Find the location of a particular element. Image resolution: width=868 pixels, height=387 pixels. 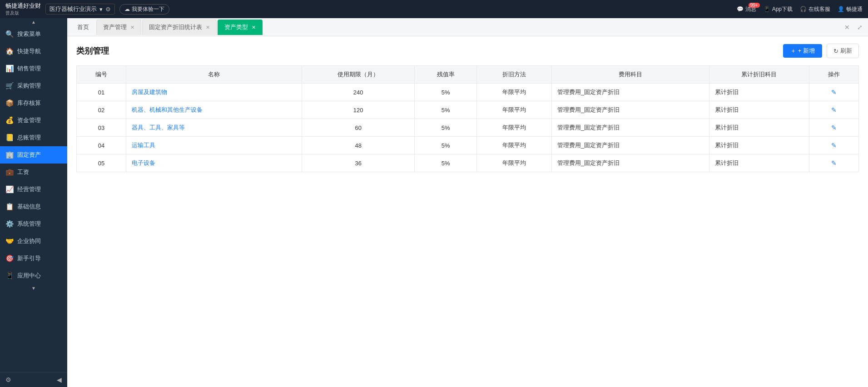

tab-depreciation: 固定资产折旧统计表 ✕ is located at coordinates (179, 27).